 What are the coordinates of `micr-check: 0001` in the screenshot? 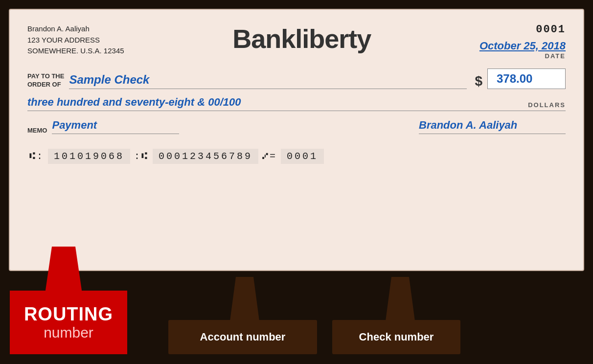 It's located at (302, 157).